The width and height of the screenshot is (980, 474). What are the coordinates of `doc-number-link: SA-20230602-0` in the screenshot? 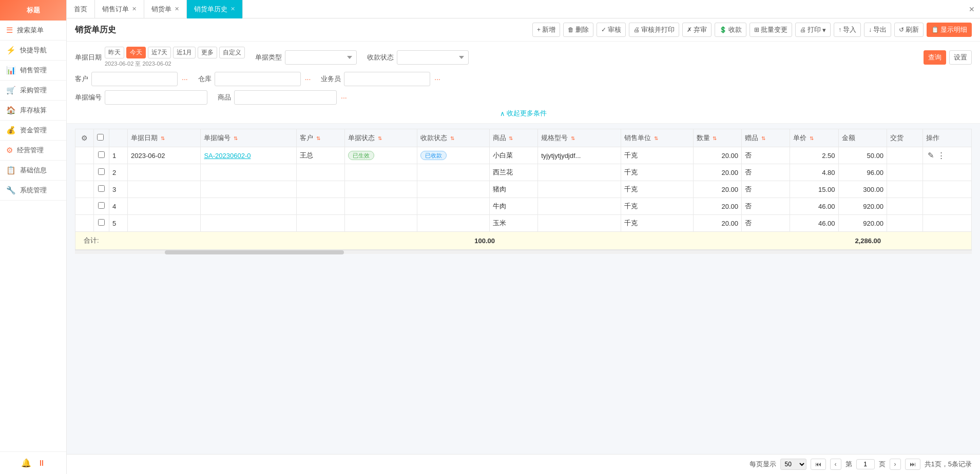 It's located at (227, 156).